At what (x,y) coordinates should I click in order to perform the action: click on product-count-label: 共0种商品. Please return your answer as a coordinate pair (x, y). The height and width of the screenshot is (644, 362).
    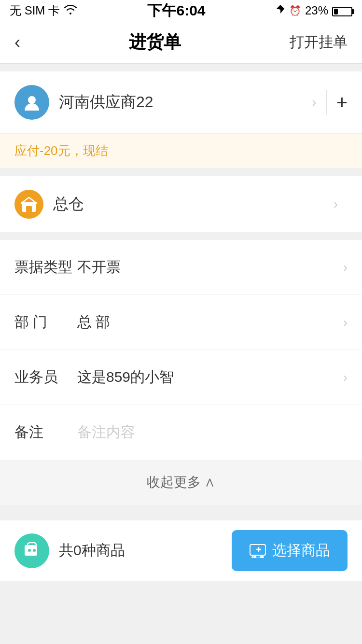
    Looking at the image, I should click on (145, 550).